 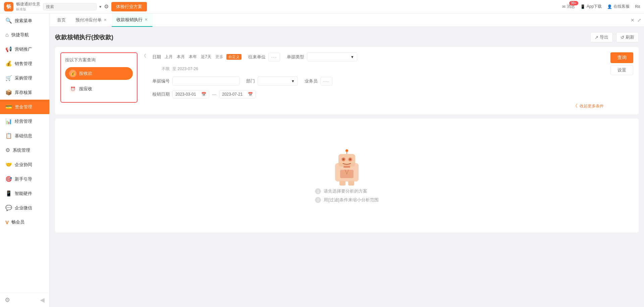 I want to click on staff-picker: ···, so click(x=326, y=81).